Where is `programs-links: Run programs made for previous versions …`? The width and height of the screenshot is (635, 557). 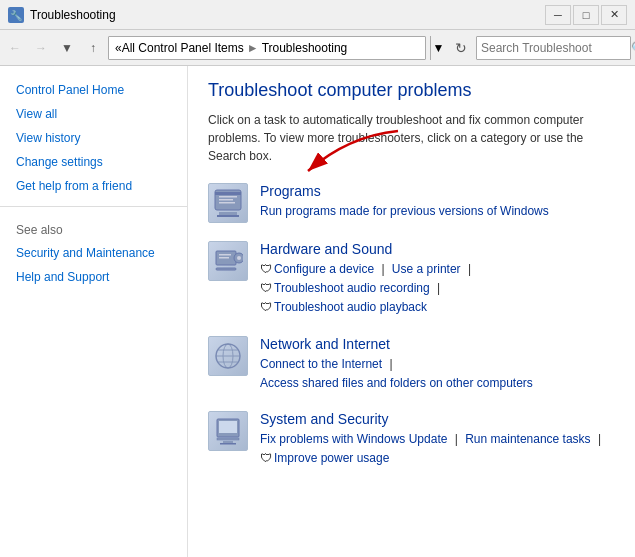
programs-links: Run programs made for previous versions … is located at coordinates (404, 212).